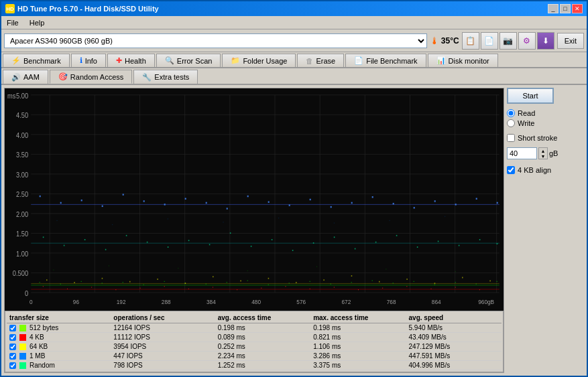 The height and width of the screenshot is (377, 588). What do you see at coordinates (97, 77) in the screenshot?
I see `tab-random-access-label: Random Access` at bounding box center [97, 77].